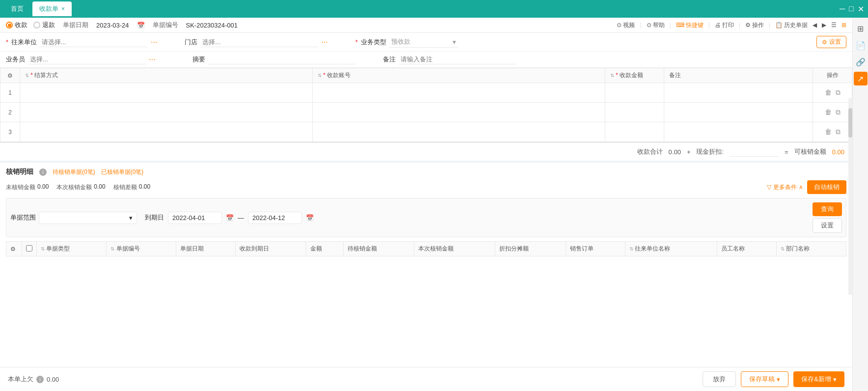 The width and height of the screenshot is (868, 391). Describe the element at coordinates (74, 172) in the screenshot. I see `pending-tab: 待核销单据(0笔)` at that location.